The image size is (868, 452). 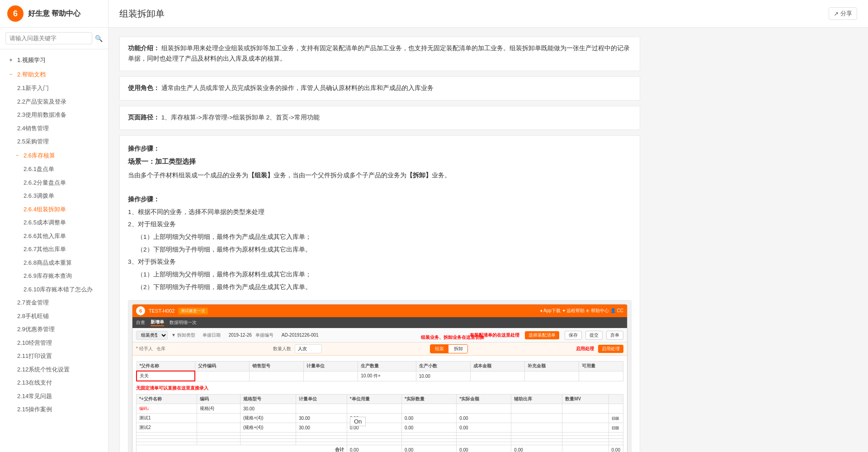 What do you see at coordinates (157, 323) in the screenshot?
I see `mock-menu-new: 新增单` at bounding box center [157, 323].